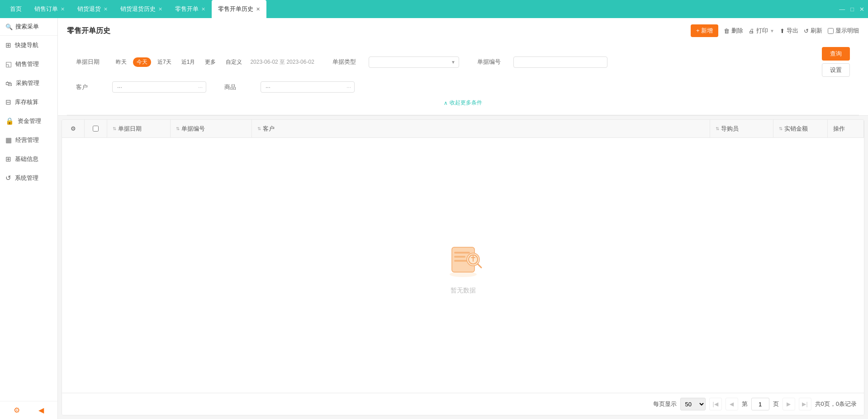  What do you see at coordinates (29, 121) in the screenshot?
I see `sidebar-item-finance: 🔒 资金管理` at bounding box center [29, 121].